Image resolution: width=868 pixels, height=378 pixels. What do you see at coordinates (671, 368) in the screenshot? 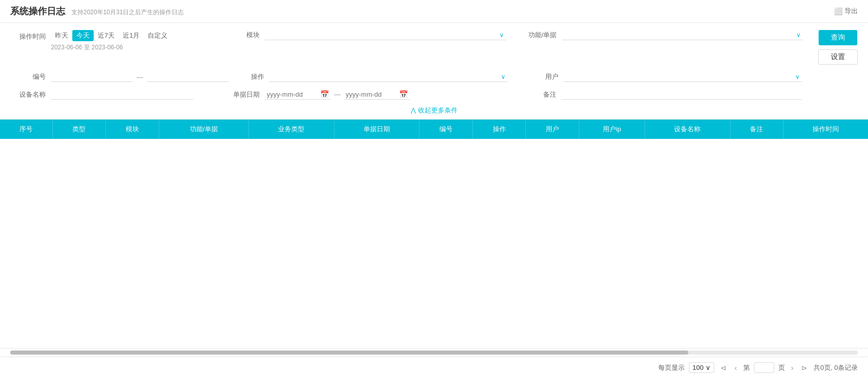
I see `page-size-label: 每页显示` at bounding box center [671, 368].